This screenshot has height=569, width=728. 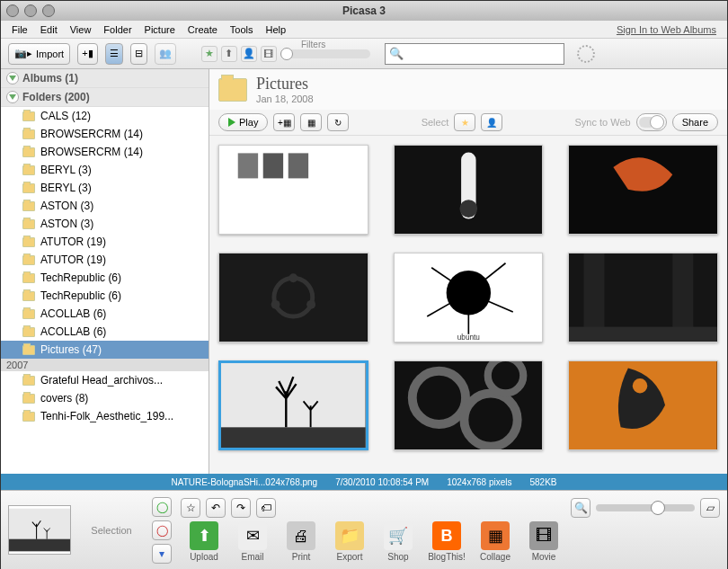 I want to click on filter-upload-icon: ⬆, so click(x=229, y=54).